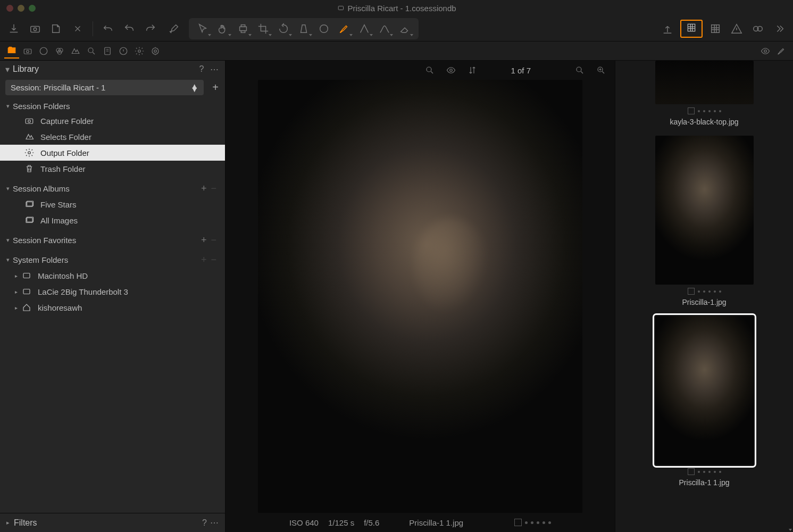 The height and width of the screenshot is (532, 793). Describe the element at coordinates (704, 483) in the screenshot. I see `thumbnail-name: Priscilla-1 1.jpg` at that location.